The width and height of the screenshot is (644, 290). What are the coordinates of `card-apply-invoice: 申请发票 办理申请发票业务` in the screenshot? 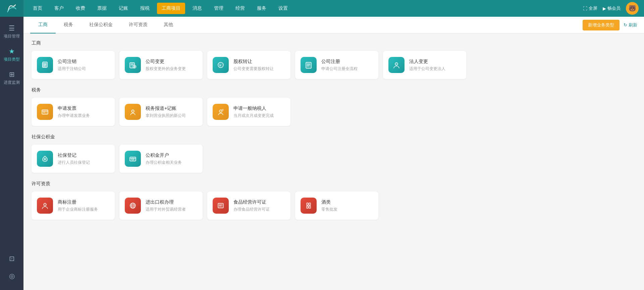 It's located at (73, 112).